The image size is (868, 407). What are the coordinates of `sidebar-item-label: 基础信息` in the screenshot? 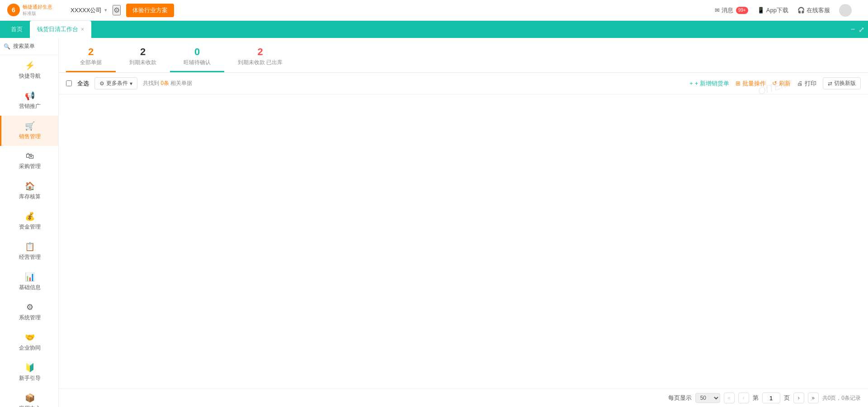 It's located at (30, 287).